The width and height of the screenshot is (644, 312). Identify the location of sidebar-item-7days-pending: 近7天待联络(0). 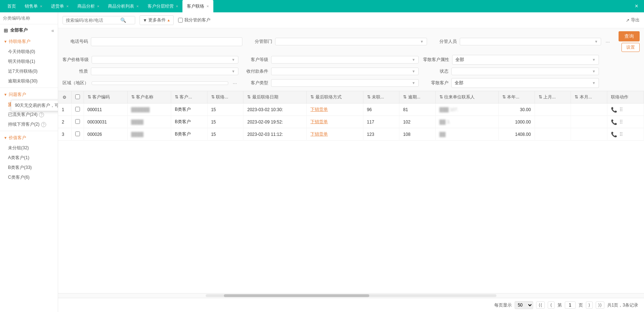
(29, 71).